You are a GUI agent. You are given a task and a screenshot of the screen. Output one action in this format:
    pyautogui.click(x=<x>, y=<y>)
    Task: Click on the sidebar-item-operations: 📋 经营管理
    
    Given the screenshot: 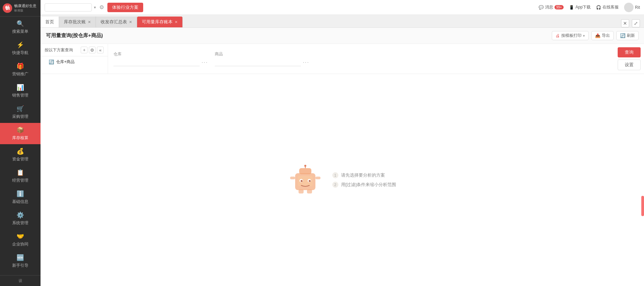 What is the action you would take?
    pyautogui.click(x=20, y=176)
    